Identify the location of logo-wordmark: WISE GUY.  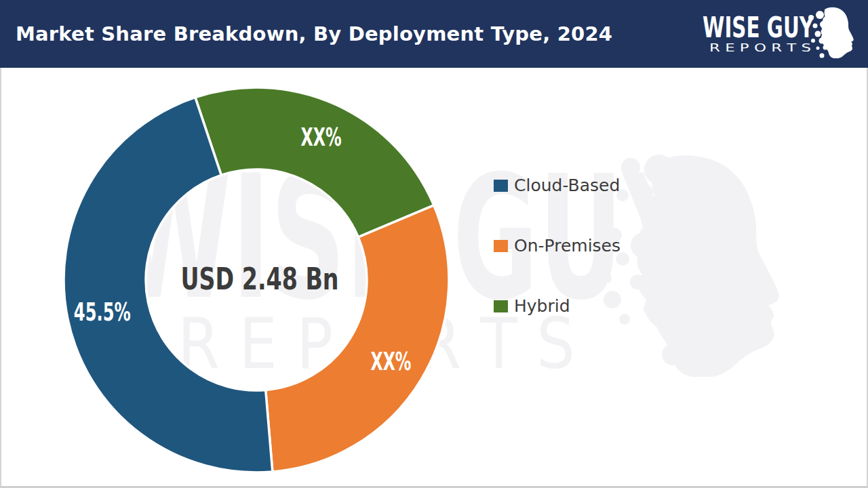
(758, 27).